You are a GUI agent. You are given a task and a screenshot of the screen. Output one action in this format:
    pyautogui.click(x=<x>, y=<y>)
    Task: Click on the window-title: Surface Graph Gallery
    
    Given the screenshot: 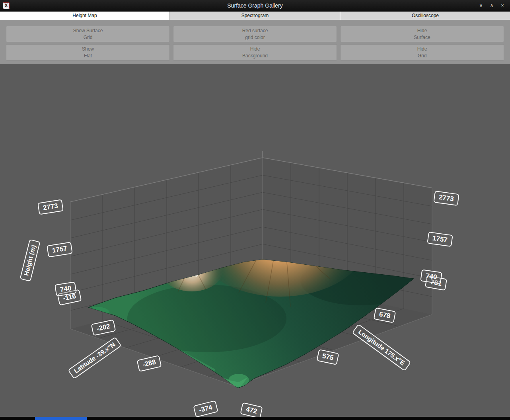 What is the action you would take?
    pyautogui.click(x=255, y=6)
    